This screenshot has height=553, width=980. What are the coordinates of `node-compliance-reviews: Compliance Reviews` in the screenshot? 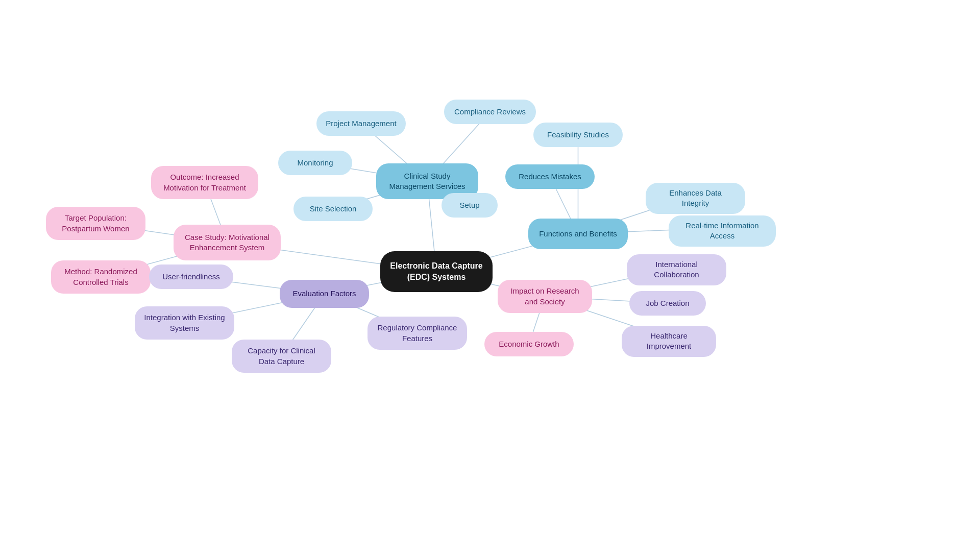 It's located at (490, 112).